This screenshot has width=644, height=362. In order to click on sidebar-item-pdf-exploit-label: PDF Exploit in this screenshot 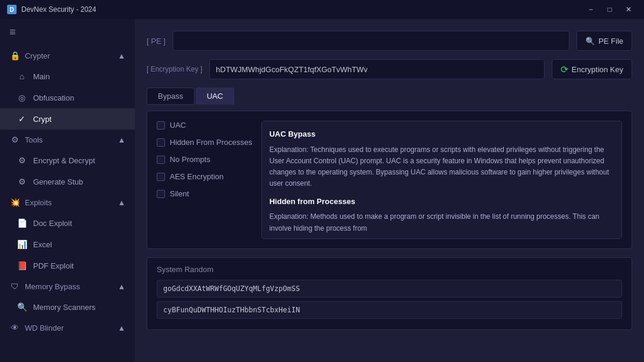, I will do `click(53, 266)`.